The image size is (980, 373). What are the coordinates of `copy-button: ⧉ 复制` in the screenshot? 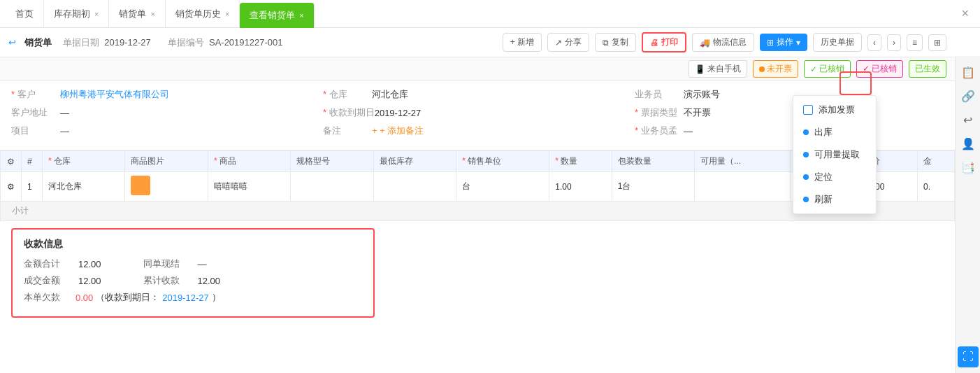 It's located at (615, 42).